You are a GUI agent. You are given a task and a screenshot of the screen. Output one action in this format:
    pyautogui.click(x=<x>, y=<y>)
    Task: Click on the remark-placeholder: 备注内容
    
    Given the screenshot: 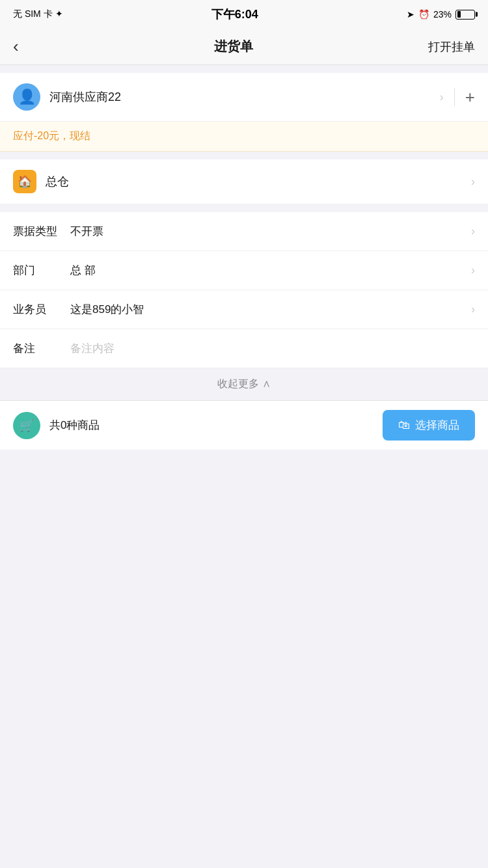 What is the action you would take?
    pyautogui.click(x=273, y=349)
    